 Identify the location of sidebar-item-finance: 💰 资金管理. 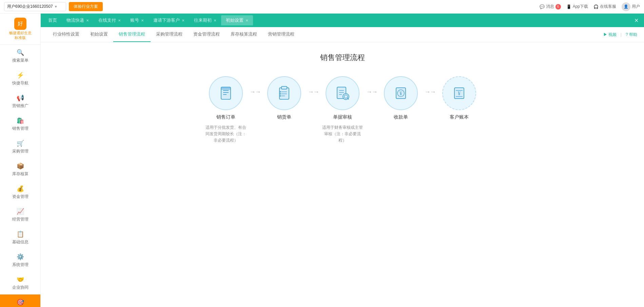
(20, 192).